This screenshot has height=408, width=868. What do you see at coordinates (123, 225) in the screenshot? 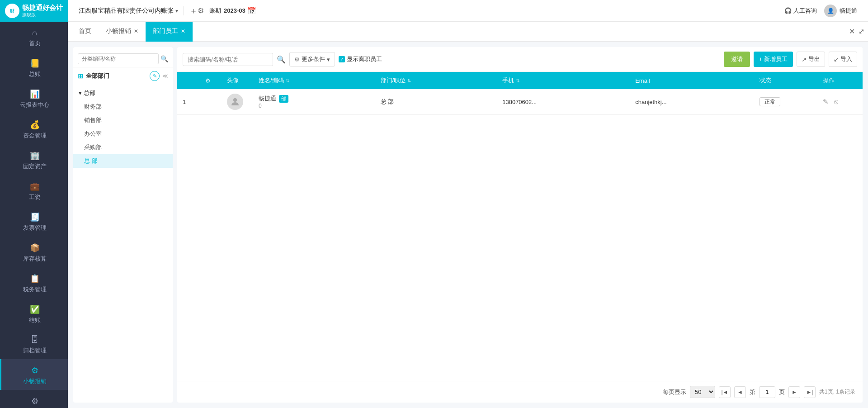
I see `dept-tree-panel: 🔍 ⊞ 全部部门 ✎ ≪ ▾ 总部 财务部 销售部` at bounding box center [123, 225].